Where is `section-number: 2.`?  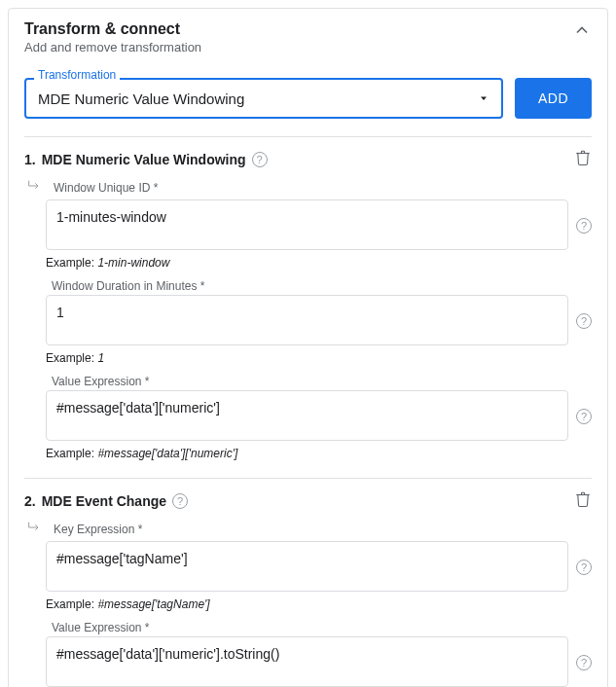 section-number: 2. is located at coordinates (30, 501).